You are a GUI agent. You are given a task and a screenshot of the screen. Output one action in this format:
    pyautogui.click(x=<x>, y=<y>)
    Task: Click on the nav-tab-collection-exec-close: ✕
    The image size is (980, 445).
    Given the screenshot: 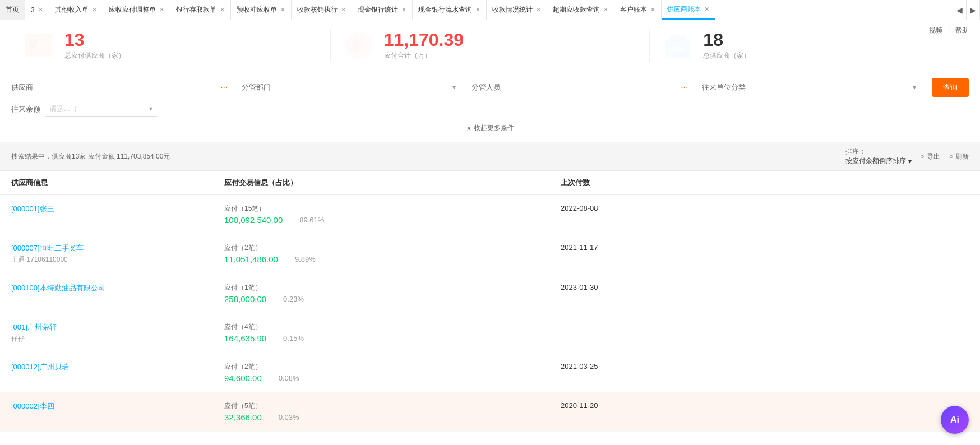 What is the action you would take?
    pyautogui.click(x=343, y=10)
    